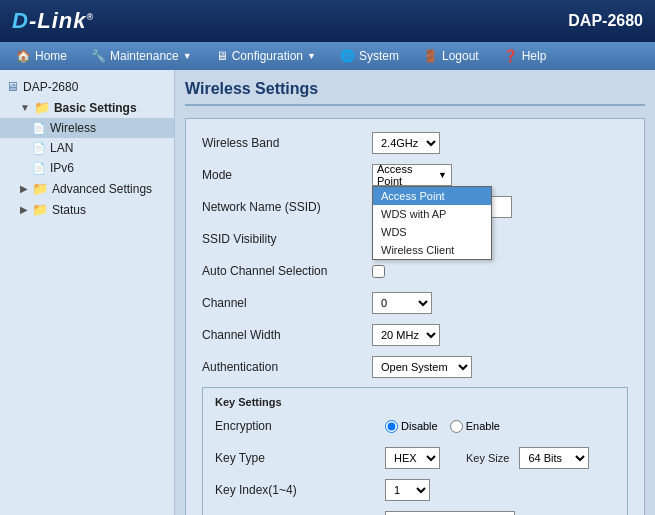  Describe the element at coordinates (87, 108) in the screenshot. I see `sidebar-item-basic-settings: ▼ 📁 Basic Settings` at that location.